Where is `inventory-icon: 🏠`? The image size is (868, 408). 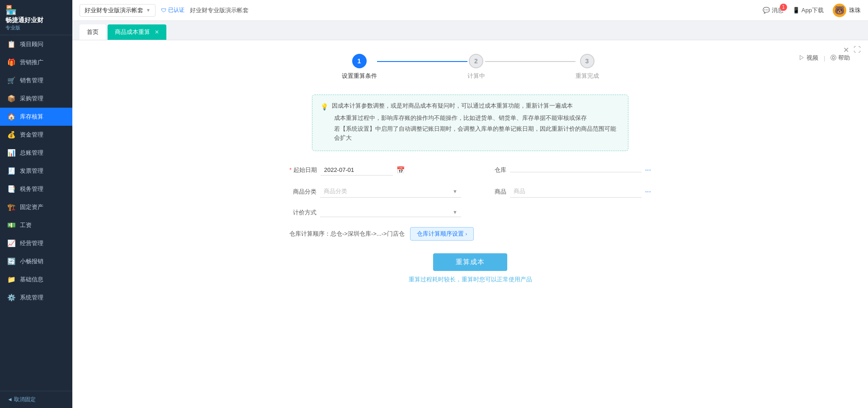 inventory-icon: 🏠 is located at coordinates (11, 117).